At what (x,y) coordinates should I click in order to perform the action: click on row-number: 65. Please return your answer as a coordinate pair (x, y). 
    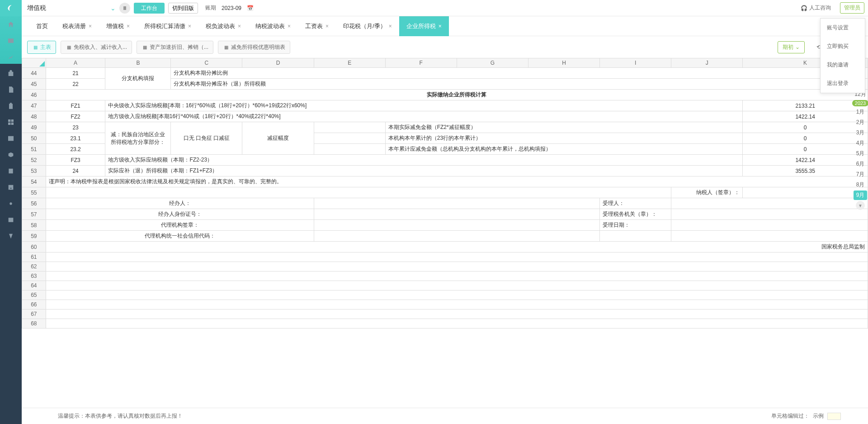
    Looking at the image, I should click on (34, 295).